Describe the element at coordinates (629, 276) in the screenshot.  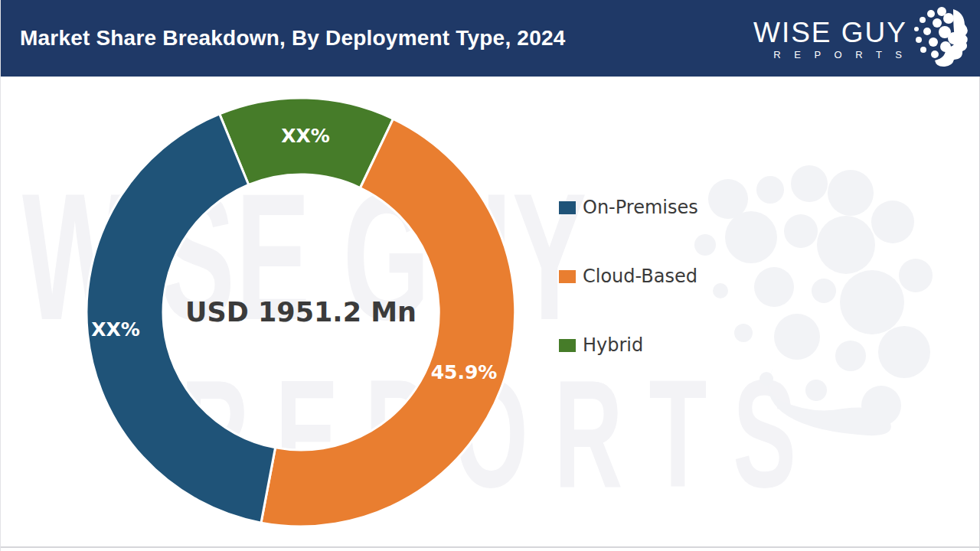
I see `legend-item-cloud-based: Cloud-Based` at that location.